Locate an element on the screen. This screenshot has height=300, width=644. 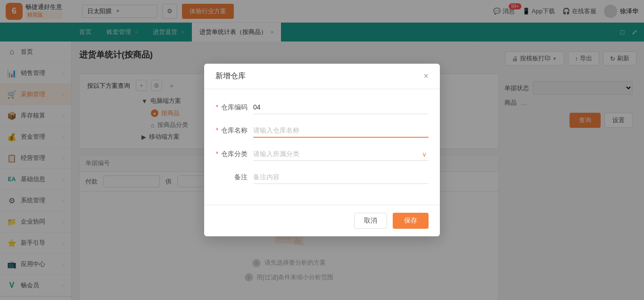
save-button: 保存 is located at coordinates (411, 221).